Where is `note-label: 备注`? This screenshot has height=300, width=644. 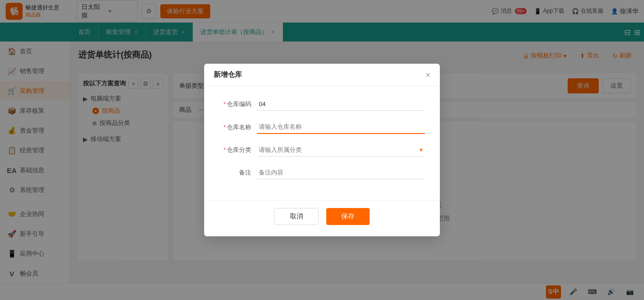 note-label: 备注 is located at coordinates (238, 173).